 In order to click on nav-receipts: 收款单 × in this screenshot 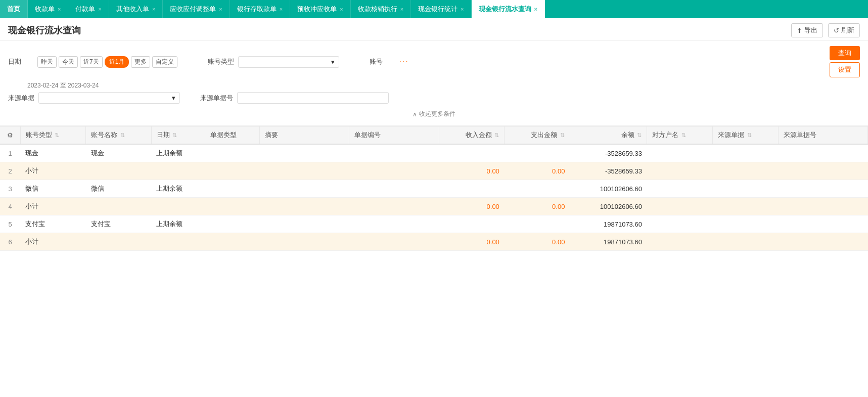, I will do `click(48, 9)`.